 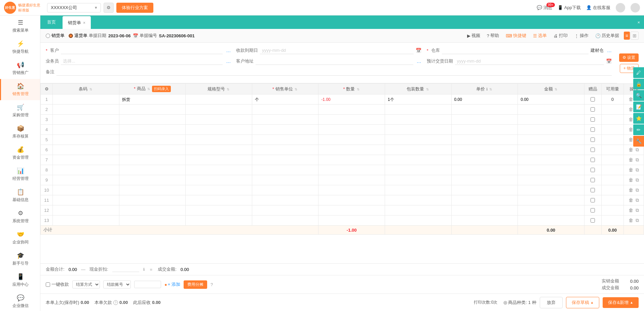 I want to click on video-btn: ▶ 视频, so click(x=473, y=36).